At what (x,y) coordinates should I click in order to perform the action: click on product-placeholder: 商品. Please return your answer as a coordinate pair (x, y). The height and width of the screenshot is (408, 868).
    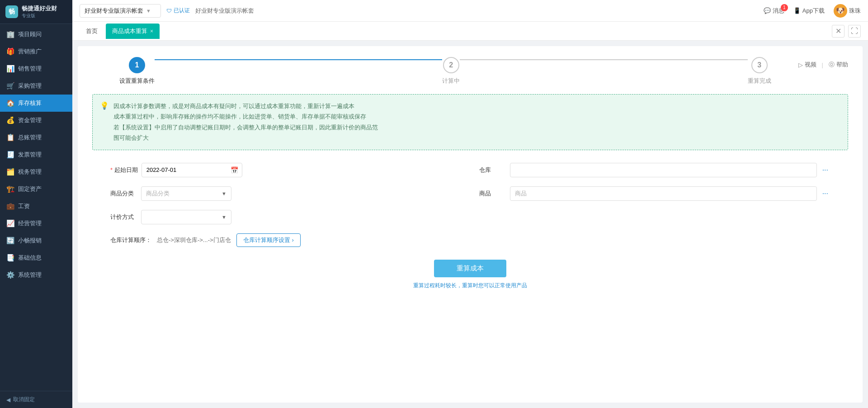
    Looking at the image, I should click on (521, 194).